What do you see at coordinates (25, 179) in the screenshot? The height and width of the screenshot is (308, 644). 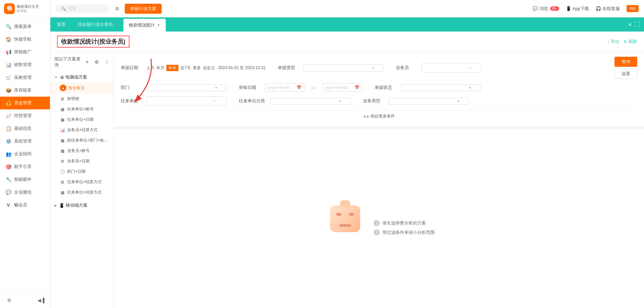 I see `nav-hardware: 🔧 智能硬件` at bounding box center [25, 179].